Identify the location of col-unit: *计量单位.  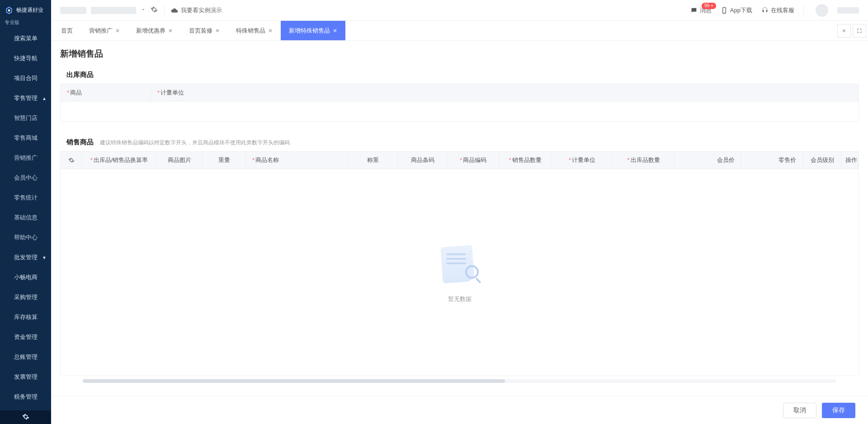
(582, 160).